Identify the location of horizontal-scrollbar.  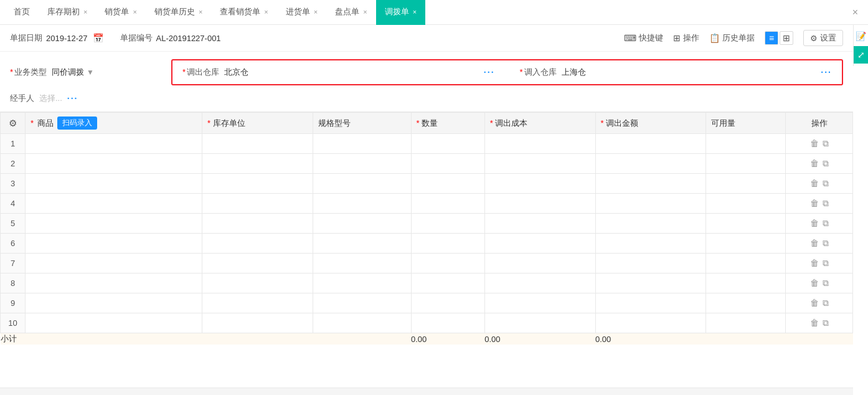
(427, 391).